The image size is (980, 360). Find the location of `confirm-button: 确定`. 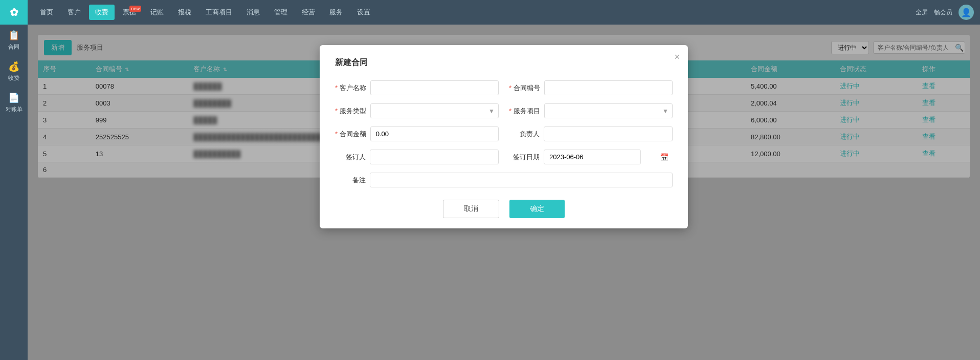

confirm-button: 确定 is located at coordinates (537, 209).